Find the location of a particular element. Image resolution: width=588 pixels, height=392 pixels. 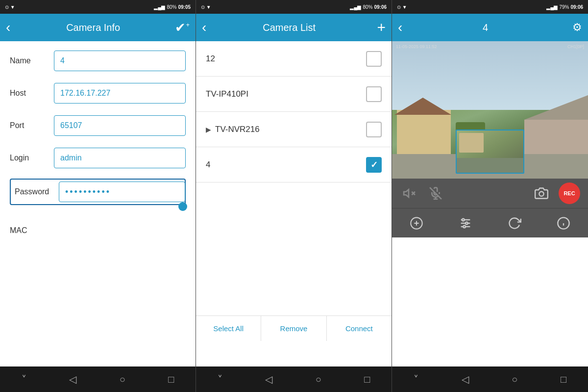

name-label: Name is located at coordinates (32, 61).